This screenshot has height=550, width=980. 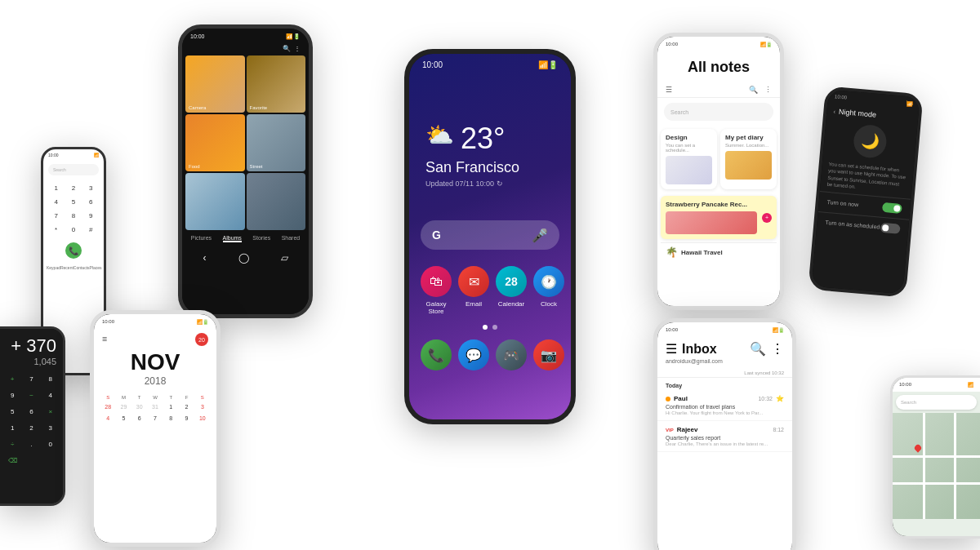 I want to click on note-design-preview: You can set a schedule..., so click(x=689, y=148).